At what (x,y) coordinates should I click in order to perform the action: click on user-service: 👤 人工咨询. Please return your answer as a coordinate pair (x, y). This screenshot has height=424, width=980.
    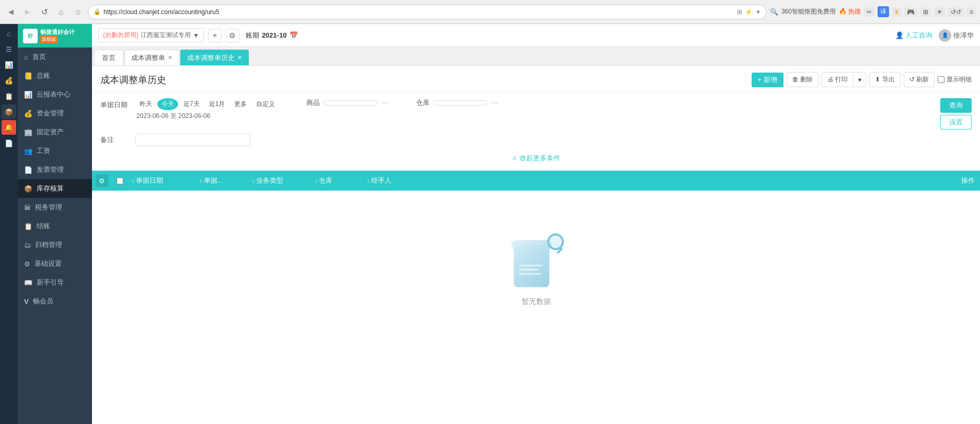
    Looking at the image, I should click on (914, 36).